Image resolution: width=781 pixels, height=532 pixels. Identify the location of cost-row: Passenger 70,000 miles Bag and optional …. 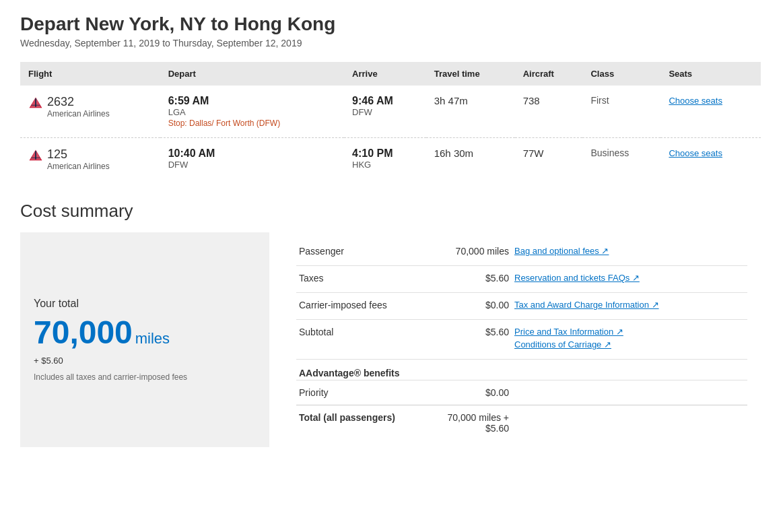
(522, 253).